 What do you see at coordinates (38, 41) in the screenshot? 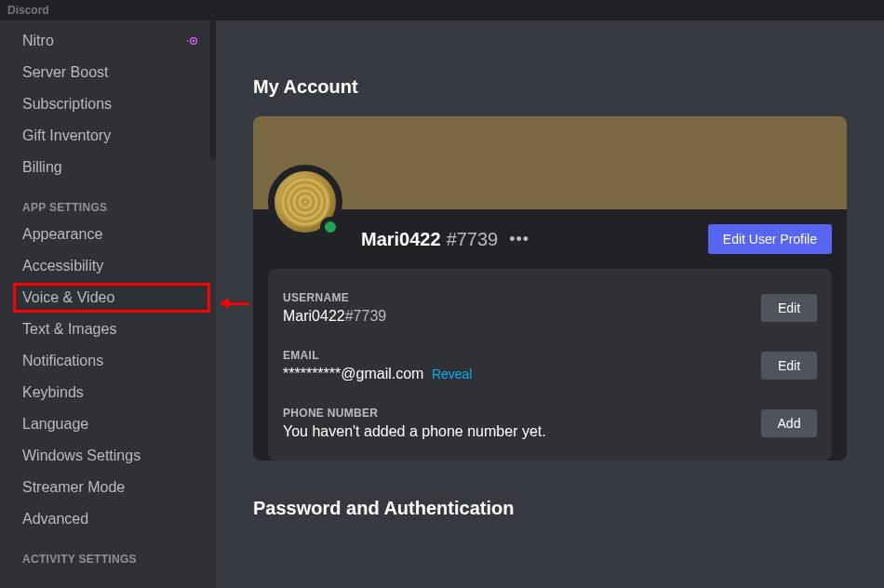
I see `sidebar-item-label: Nitro` at bounding box center [38, 41].